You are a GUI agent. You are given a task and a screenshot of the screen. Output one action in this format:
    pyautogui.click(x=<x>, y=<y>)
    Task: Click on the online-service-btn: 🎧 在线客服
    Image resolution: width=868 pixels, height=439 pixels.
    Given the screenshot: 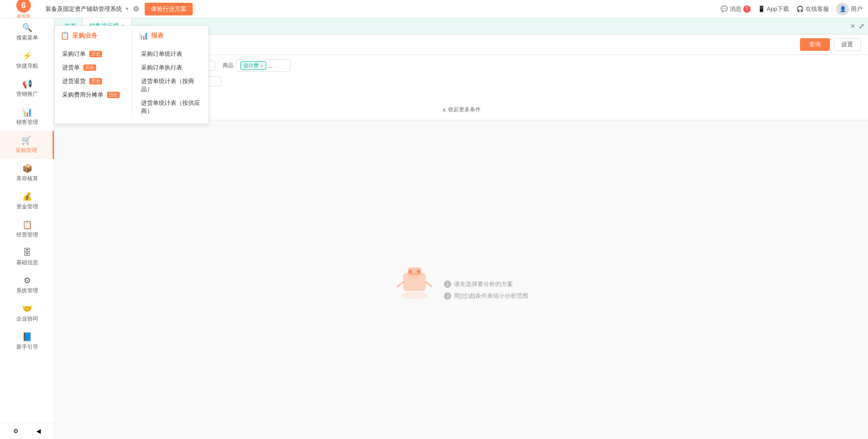 What is the action you would take?
    pyautogui.click(x=813, y=9)
    